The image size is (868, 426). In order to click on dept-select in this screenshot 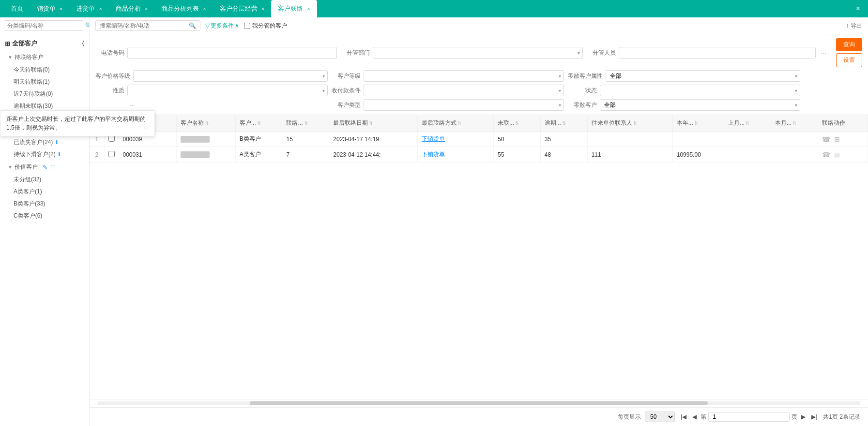, I will do `click(477, 53)`.